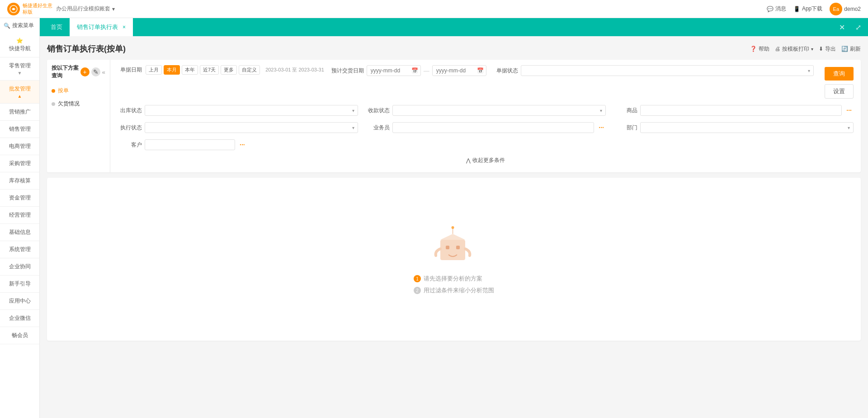 Image resolution: width=868 pixels, height=418 pixels. What do you see at coordinates (124, 27) in the screenshot?
I see `tab-close-icon: ×` at bounding box center [124, 27].